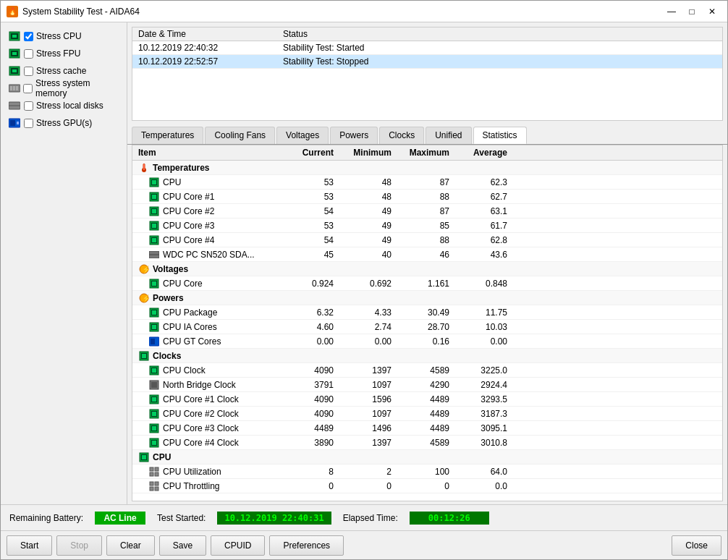 The width and height of the screenshot is (728, 560). I want to click on tab-statistics: Statistics, so click(500, 135).